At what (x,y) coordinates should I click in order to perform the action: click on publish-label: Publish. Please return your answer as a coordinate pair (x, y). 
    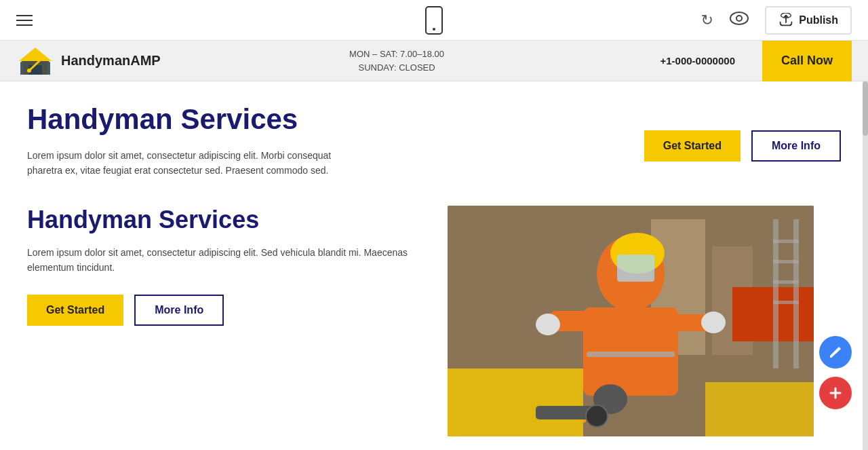
    Looking at the image, I should click on (818, 20).